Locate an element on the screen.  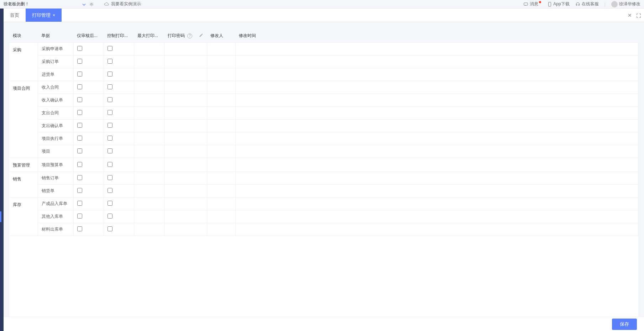
online-service-link: 在线客服 is located at coordinates (587, 4).